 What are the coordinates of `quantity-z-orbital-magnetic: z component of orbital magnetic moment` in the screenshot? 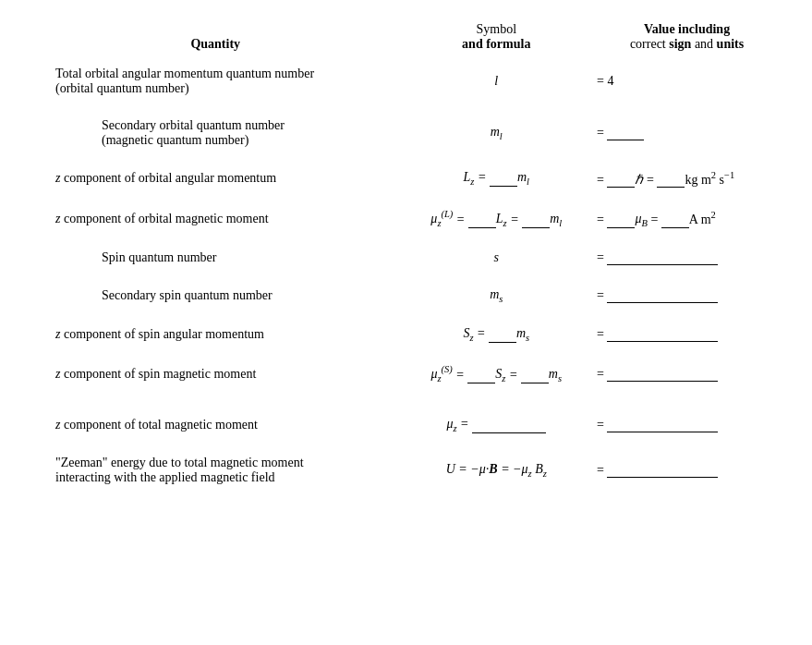 It's located at (215, 219).